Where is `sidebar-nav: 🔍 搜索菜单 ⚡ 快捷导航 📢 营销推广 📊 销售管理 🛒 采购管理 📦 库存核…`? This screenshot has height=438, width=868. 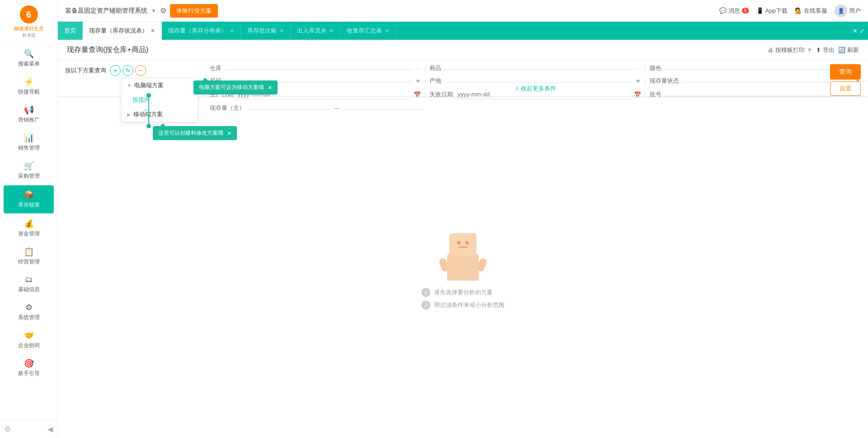
sidebar-nav: 🔍 搜索菜单 ⚡ 快捷导航 📢 营销推广 📊 销售管理 🛒 采购管理 📦 库存核… is located at coordinates (29, 231).